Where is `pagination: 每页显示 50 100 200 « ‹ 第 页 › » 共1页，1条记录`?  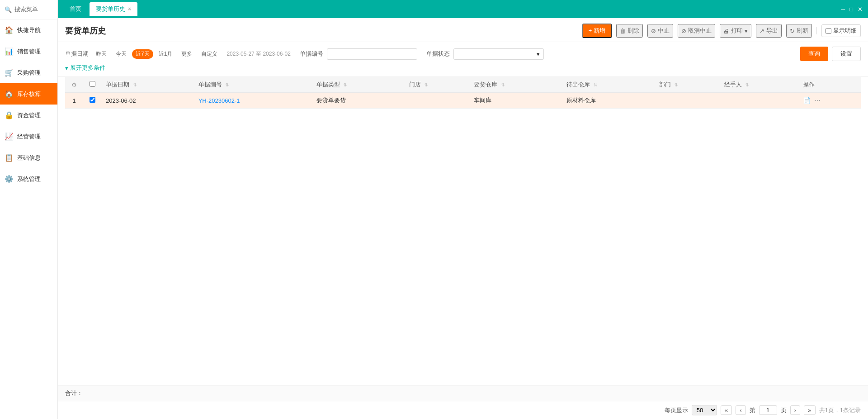 pagination: 每页显示 50 100 200 « ‹ 第 页 › » 共1页，1条记录 is located at coordinates (463, 410).